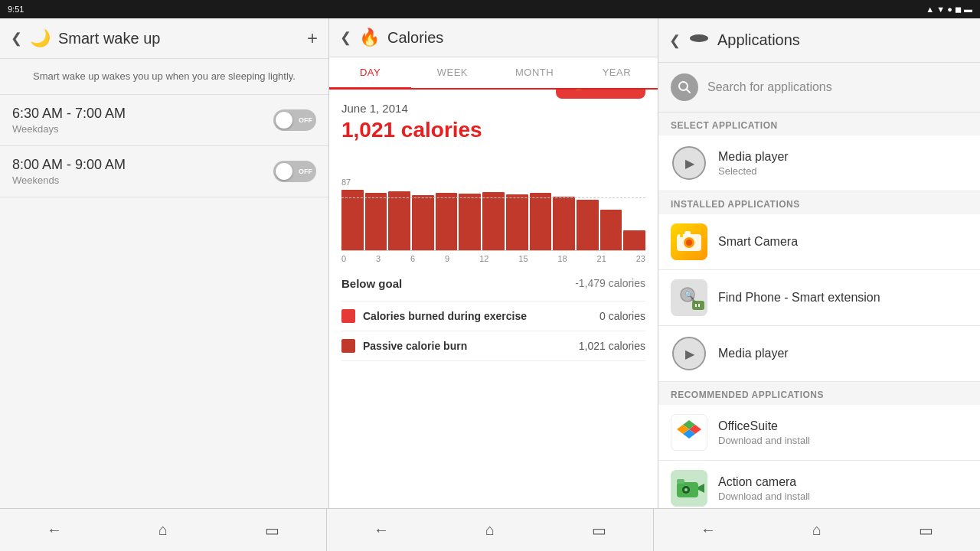  Describe the element at coordinates (770, 87) in the screenshot. I see `search-label: Search for applications` at that location.